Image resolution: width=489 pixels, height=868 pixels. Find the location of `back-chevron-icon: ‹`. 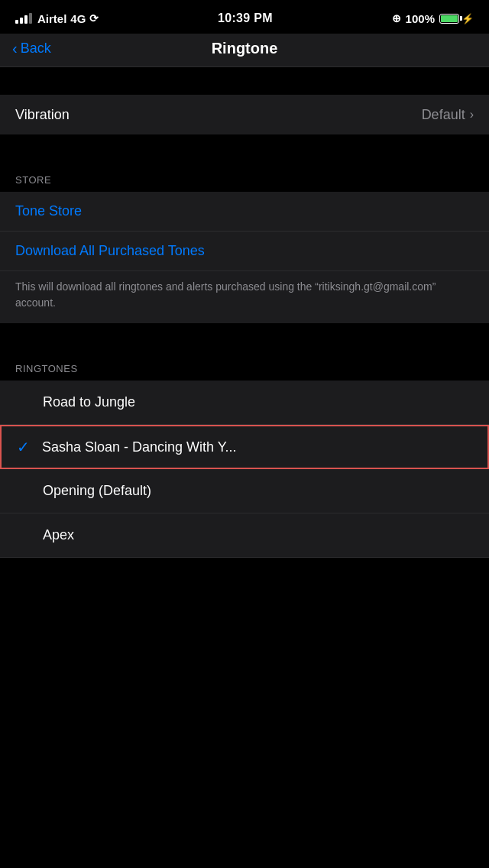

back-chevron-icon: ‹ is located at coordinates (15, 49).